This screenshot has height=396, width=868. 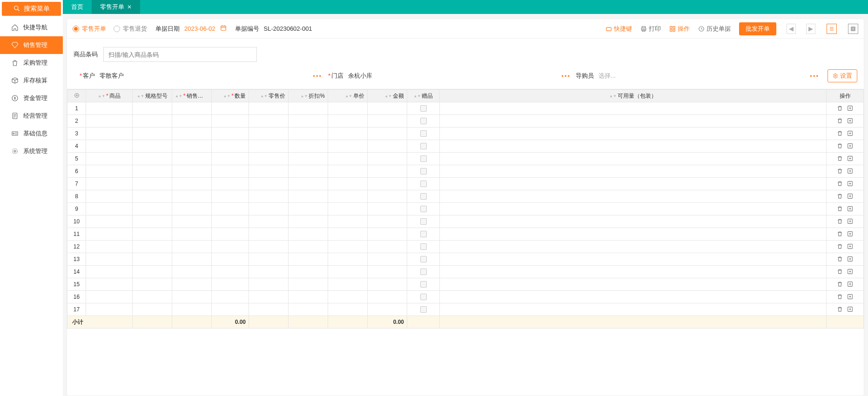 What do you see at coordinates (130, 29) in the screenshot?
I see `radio-retail-return: 零售退货` at bounding box center [130, 29].